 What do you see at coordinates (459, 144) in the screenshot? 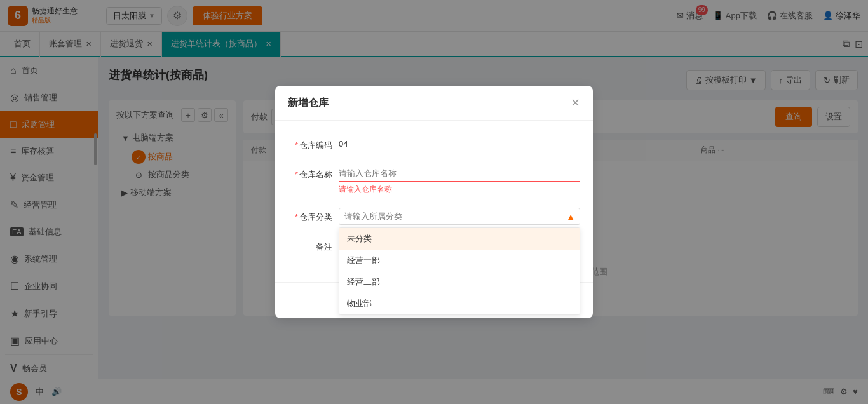
I see `warehouse-code-input` at bounding box center [459, 144].